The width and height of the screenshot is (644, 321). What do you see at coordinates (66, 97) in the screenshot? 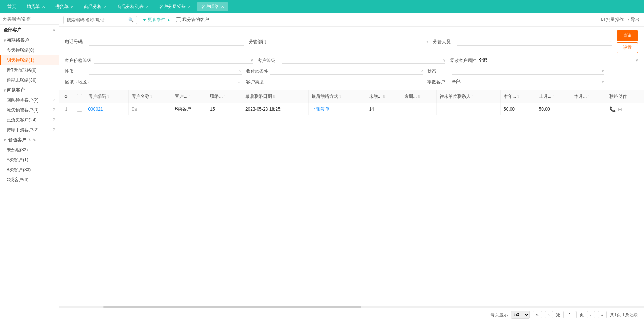
I see `gear-icon: ⚙` at bounding box center [66, 97].